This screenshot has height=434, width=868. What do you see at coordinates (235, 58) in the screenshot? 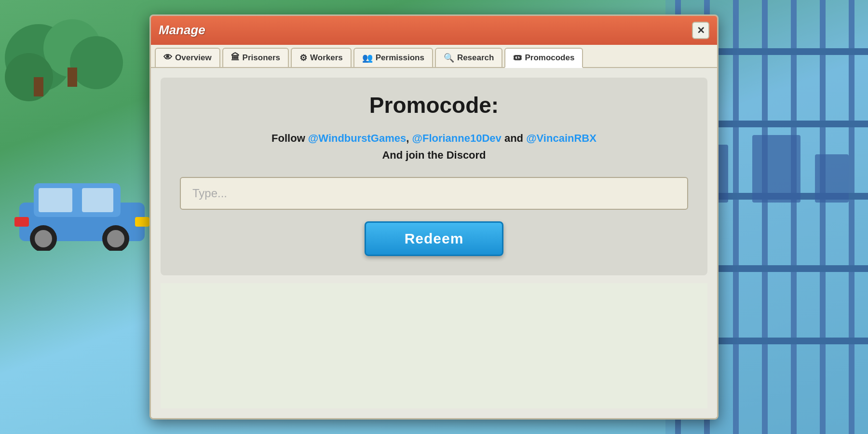
I see `prisoners-icon: 🏛` at bounding box center [235, 58].